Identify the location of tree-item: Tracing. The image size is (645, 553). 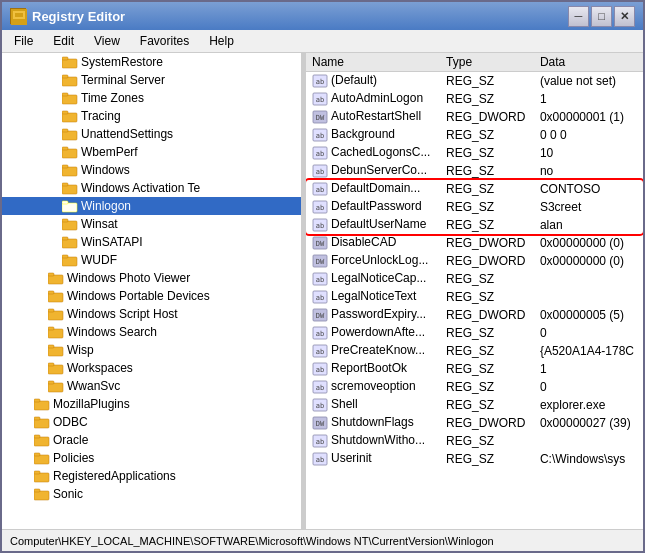
(152, 116).